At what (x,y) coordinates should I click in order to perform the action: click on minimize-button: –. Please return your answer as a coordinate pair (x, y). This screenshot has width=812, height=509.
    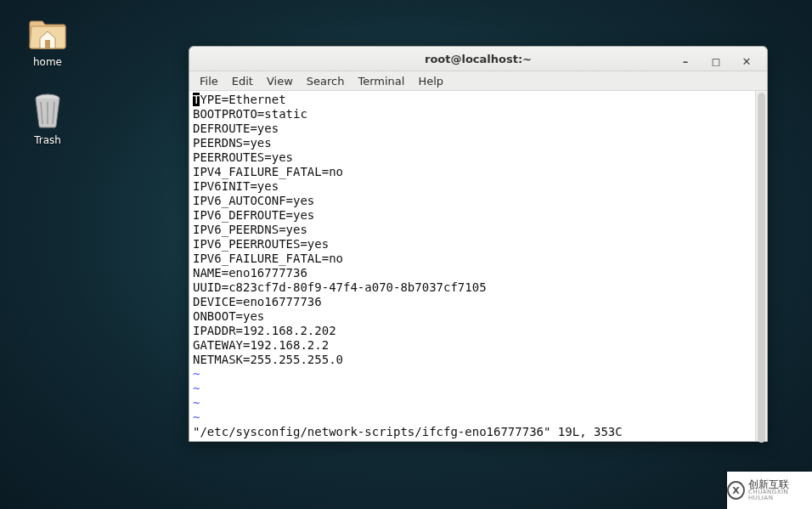
    Looking at the image, I should click on (685, 61).